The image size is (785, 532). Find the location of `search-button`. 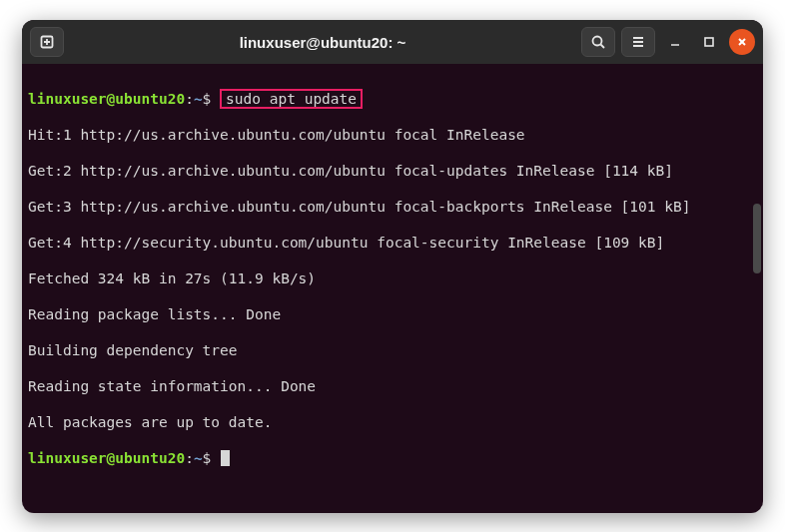

search-button is located at coordinates (598, 42).